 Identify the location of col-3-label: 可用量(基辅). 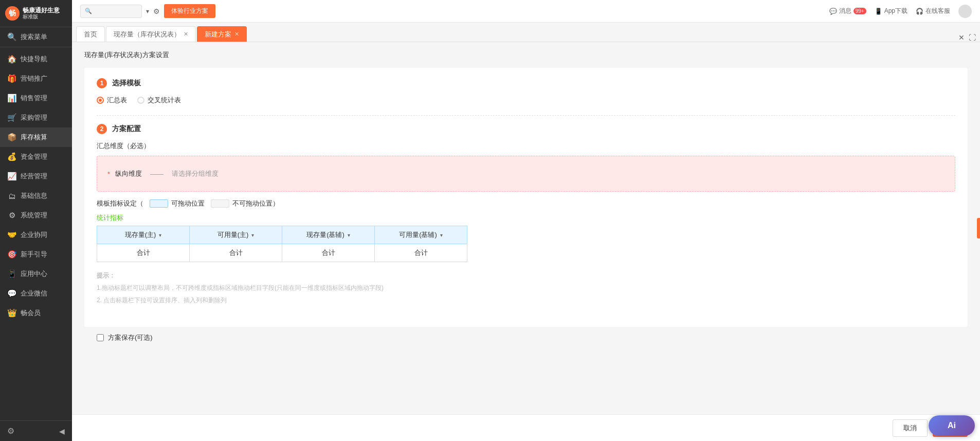
(418, 235).